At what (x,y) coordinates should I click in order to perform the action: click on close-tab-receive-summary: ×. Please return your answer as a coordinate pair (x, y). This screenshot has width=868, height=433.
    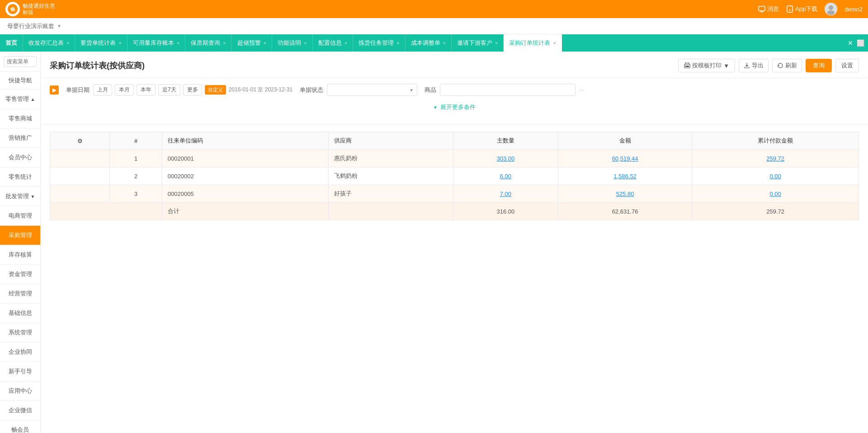
    Looking at the image, I should click on (68, 43).